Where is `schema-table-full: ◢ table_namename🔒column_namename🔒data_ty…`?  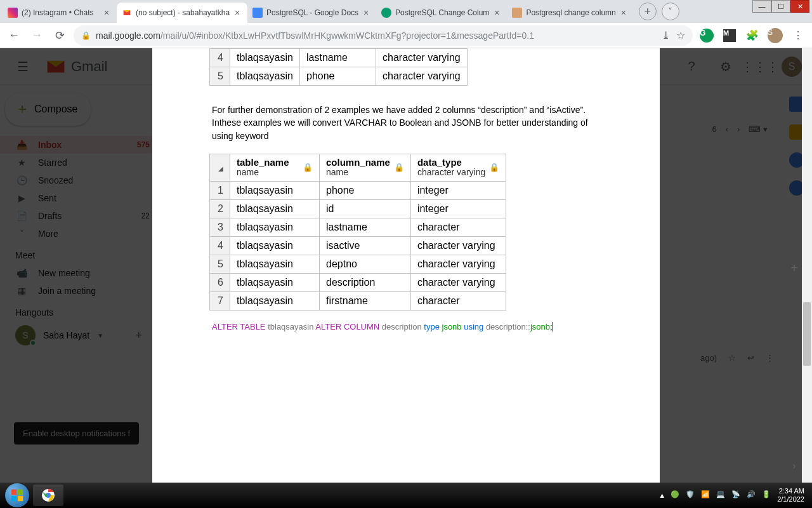
schema-table-full: ◢ table_namename🔒column_namename🔒data_ty… is located at coordinates (358, 232).